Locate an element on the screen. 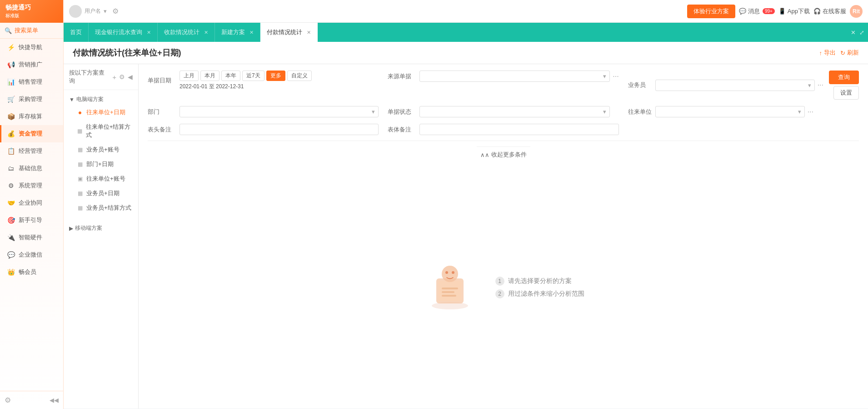 This screenshot has height=409, width=868. tab-bank-flow-label: 现金银行流水查询 is located at coordinates (119, 32).